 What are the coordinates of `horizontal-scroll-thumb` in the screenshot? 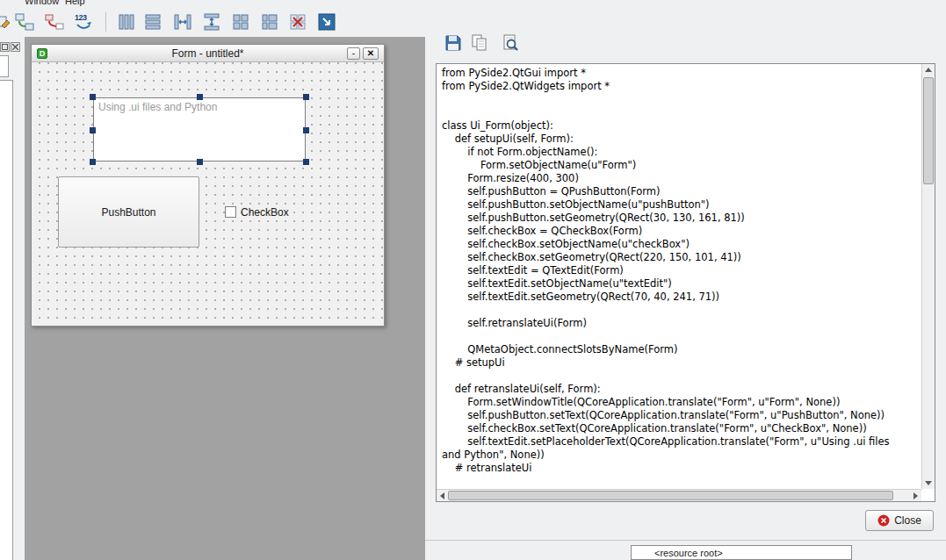 It's located at (671, 495).